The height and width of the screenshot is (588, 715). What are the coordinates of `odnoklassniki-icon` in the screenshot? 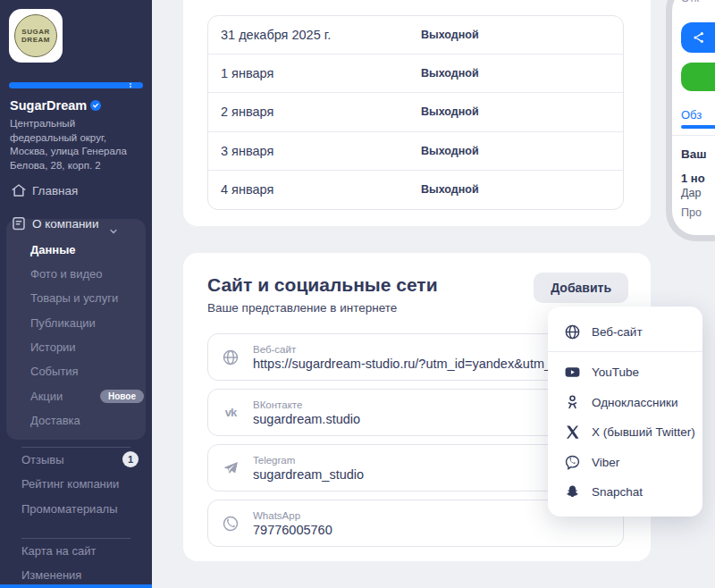 It's located at (572, 402).